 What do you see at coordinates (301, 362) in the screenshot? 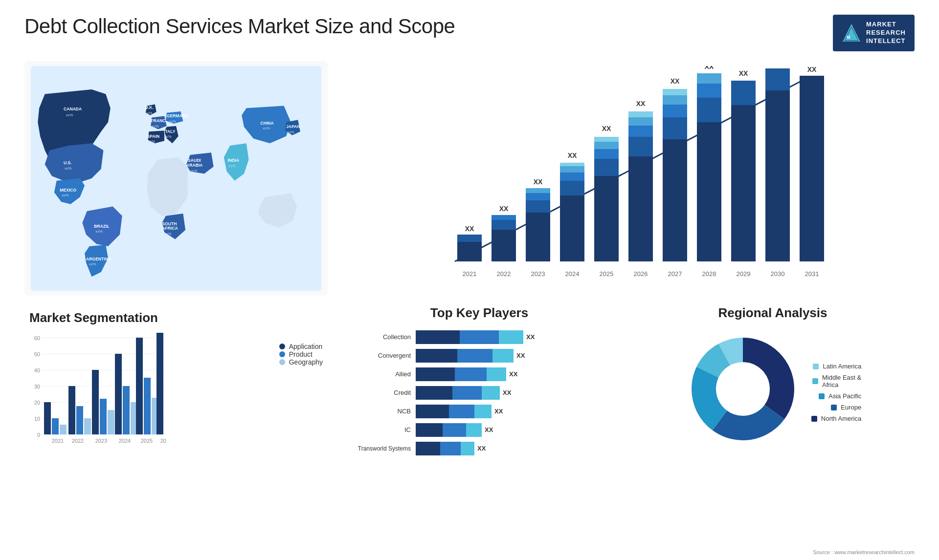
I see `legend-geography: Geography` at bounding box center [301, 362].